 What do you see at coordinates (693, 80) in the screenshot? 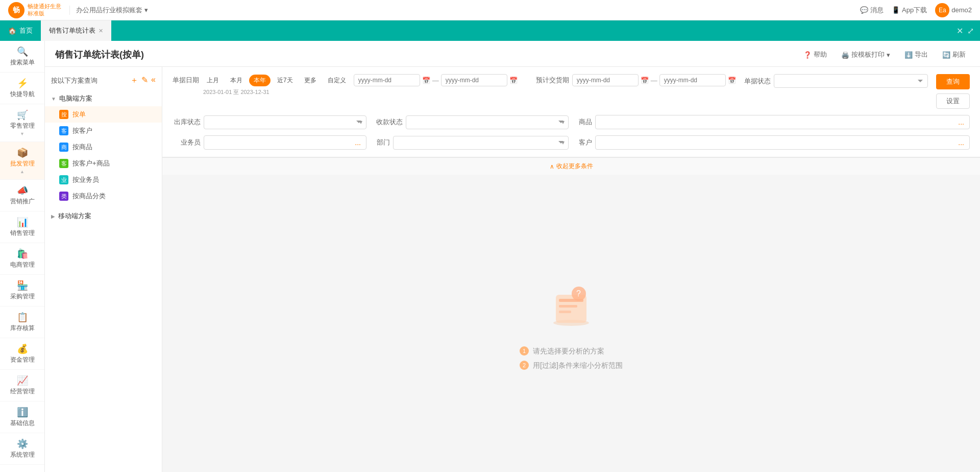
I see `expected-date-to-input` at bounding box center [693, 80].